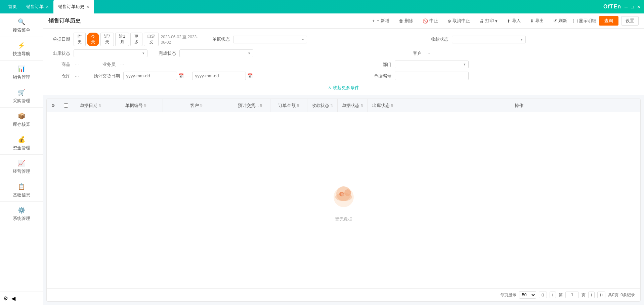 This screenshot has height=305, width=644. I want to click on show-detail-checkbox, so click(575, 21).